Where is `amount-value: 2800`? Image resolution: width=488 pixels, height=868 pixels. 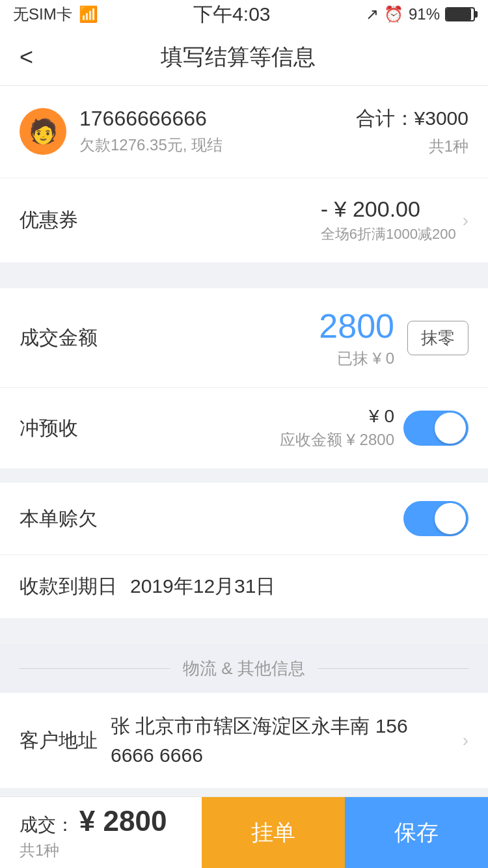
amount-value: 2800 is located at coordinates (357, 326).